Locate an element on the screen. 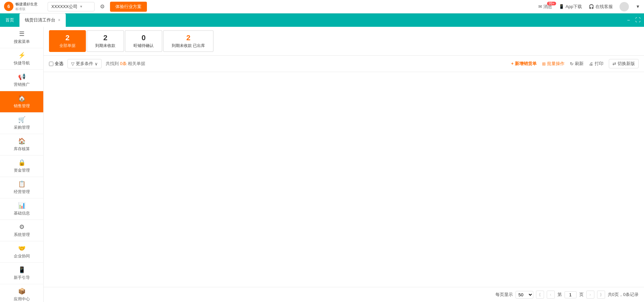 This screenshot has width=644, height=302. online-service-button: 🎧 在线客服 is located at coordinates (601, 7).